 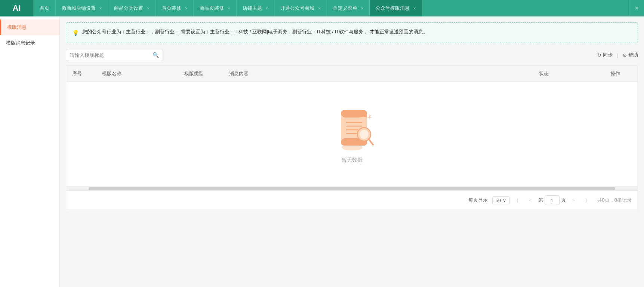 What do you see at coordinates (17, 8) in the screenshot?
I see `logo: Ai` at bounding box center [17, 8].